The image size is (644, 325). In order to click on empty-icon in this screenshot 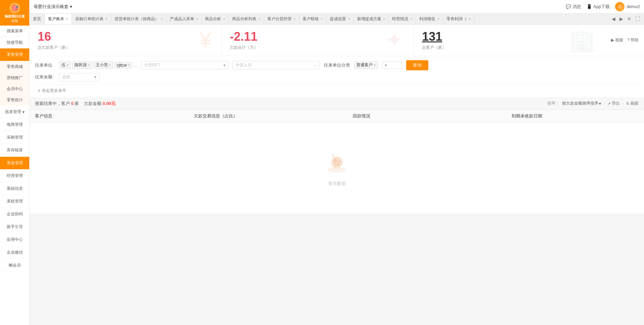, I will do `click(337, 163)`.